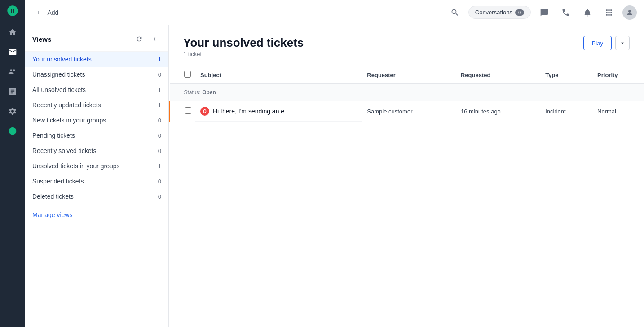 The width and height of the screenshot is (644, 327). What do you see at coordinates (93, 74) in the screenshot?
I see `view-item-label: Unassigned tickets` at bounding box center [93, 74].